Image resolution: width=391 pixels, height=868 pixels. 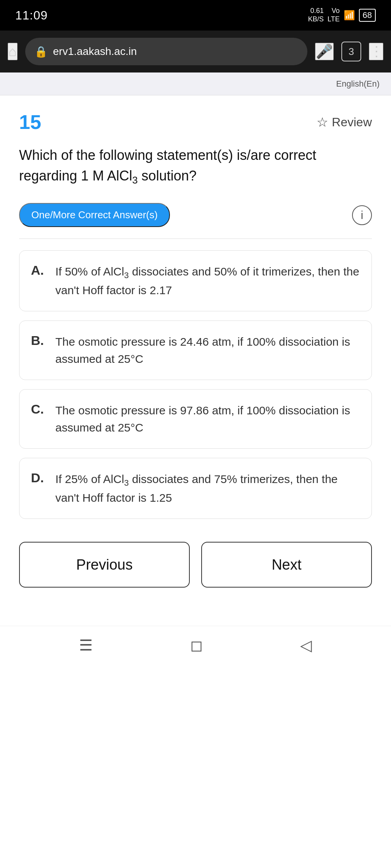 What do you see at coordinates (322, 122) in the screenshot?
I see `star-icon: ☆` at bounding box center [322, 122].